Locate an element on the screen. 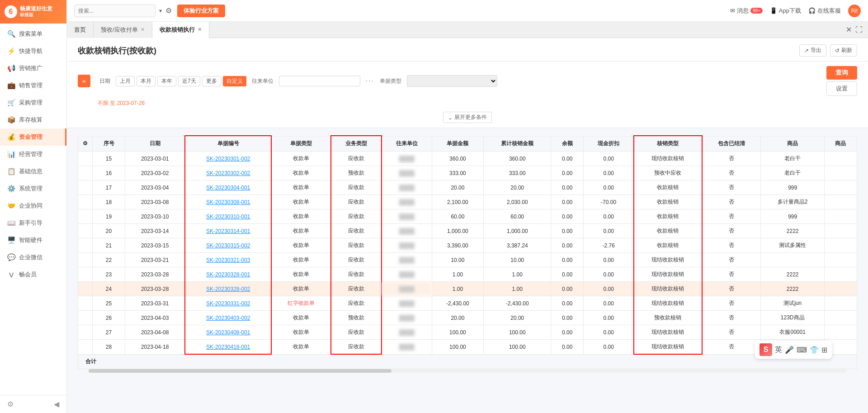 The width and height of the screenshot is (868, 413). tab-receivable-label: 预收/应收付单 is located at coordinates (119, 30).